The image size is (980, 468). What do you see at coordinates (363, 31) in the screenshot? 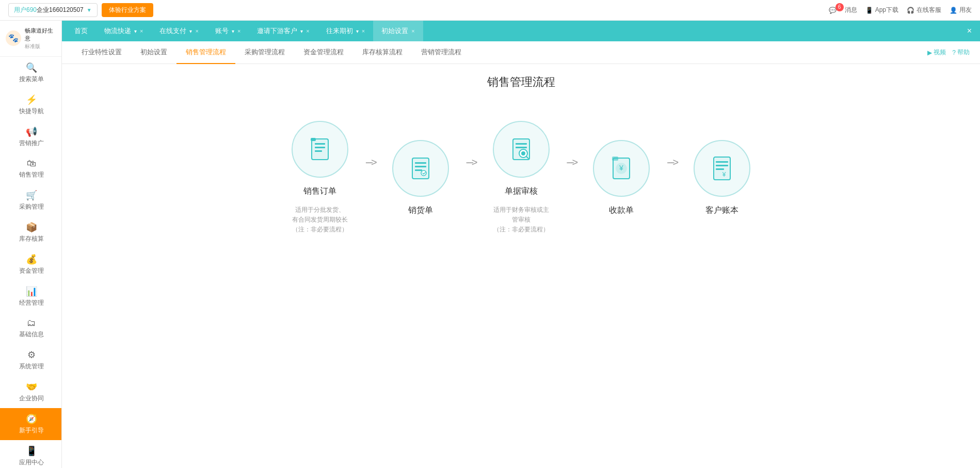
I see `nav-tab-close-period: ×` at bounding box center [363, 31].